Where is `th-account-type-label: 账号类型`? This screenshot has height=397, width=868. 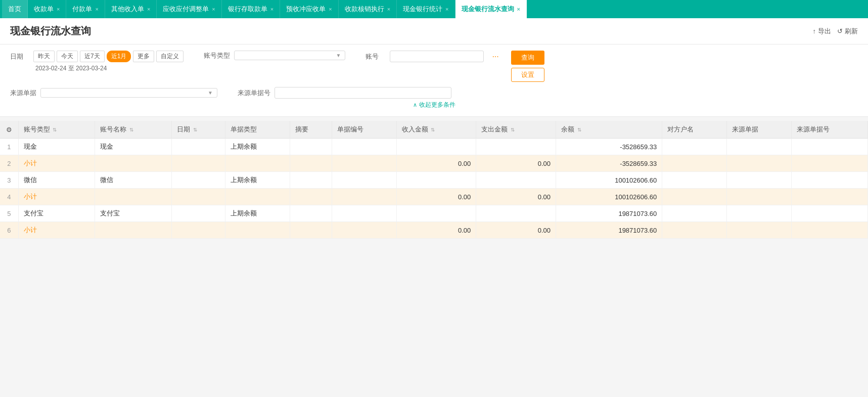 th-account-type-label: 账号类型 is located at coordinates (37, 129).